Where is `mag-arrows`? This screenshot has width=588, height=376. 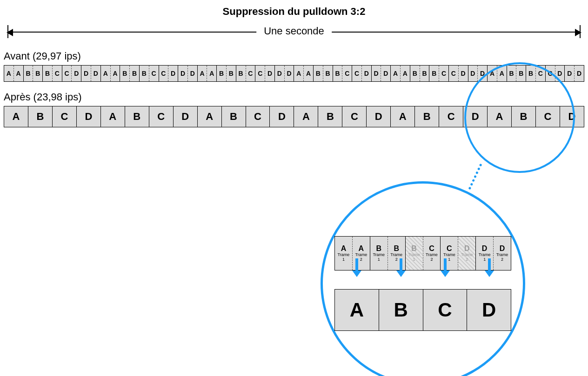 mag-arrows is located at coordinates (423, 268).